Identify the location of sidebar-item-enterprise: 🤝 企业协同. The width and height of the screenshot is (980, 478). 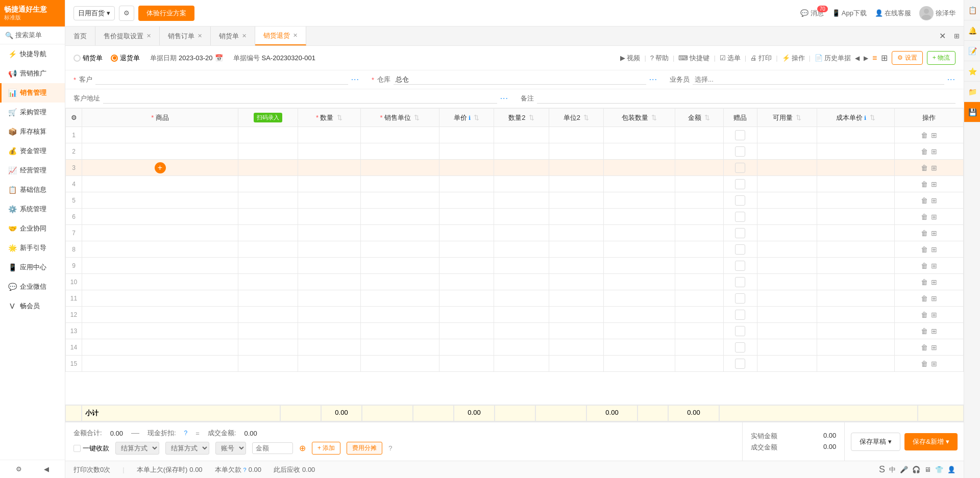
(33, 229).